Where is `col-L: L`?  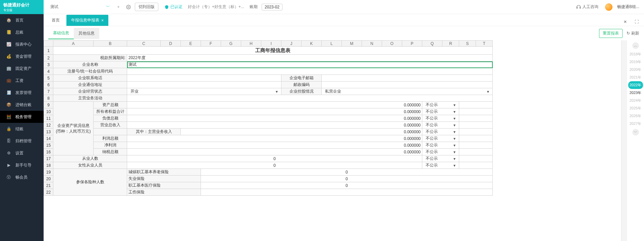 col-L: L is located at coordinates (332, 44).